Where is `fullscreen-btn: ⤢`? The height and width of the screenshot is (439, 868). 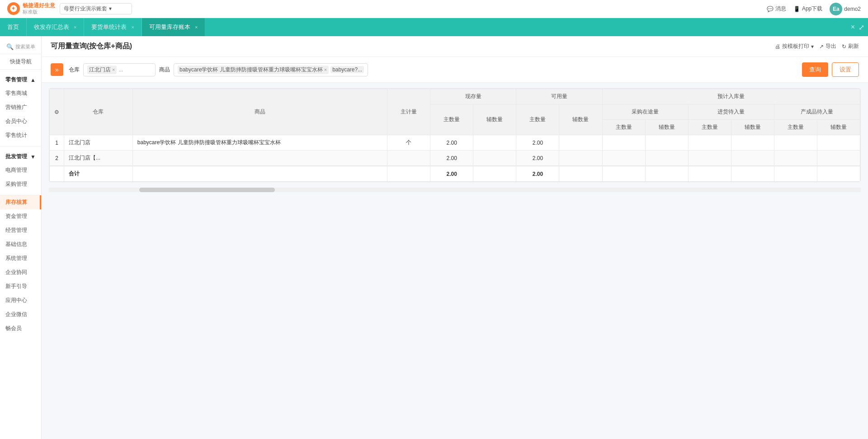
fullscreen-btn: ⤢ is located at coordinates (862, 27).